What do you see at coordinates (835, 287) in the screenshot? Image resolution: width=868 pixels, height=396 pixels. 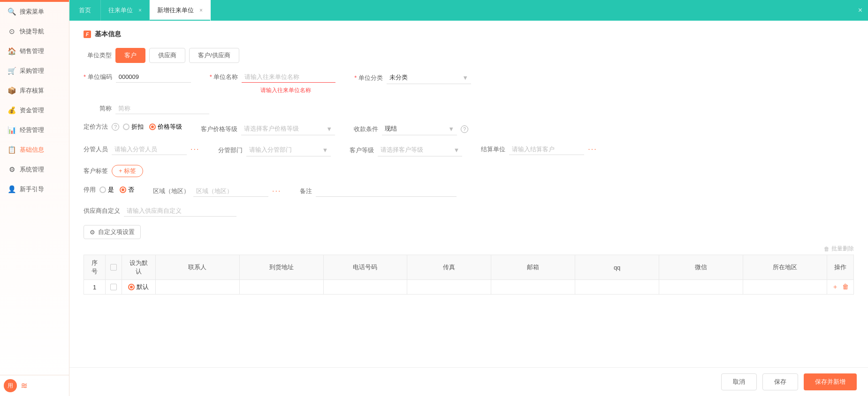 I see `row-add-btn: ＋` at bounding box center [835, 287].